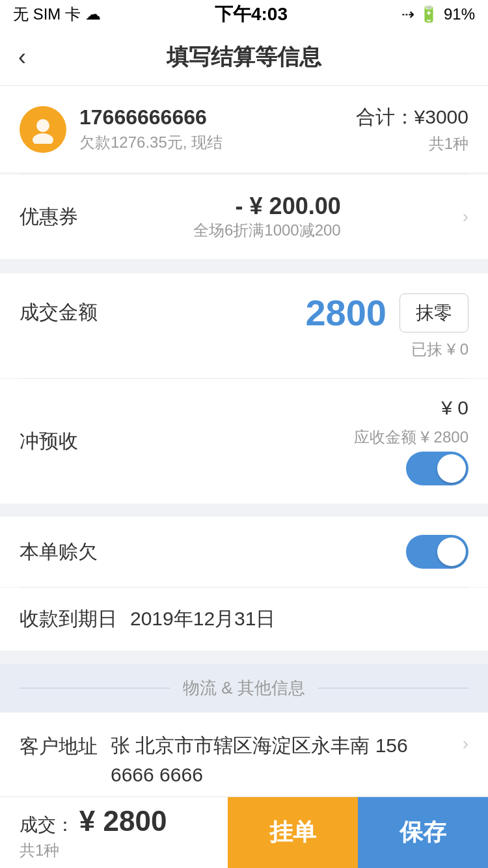  What do you see at coordinates (59, 552) in the screenshot?
I see `debt-label: 本单赊欠` at bounding box center [59, 552].